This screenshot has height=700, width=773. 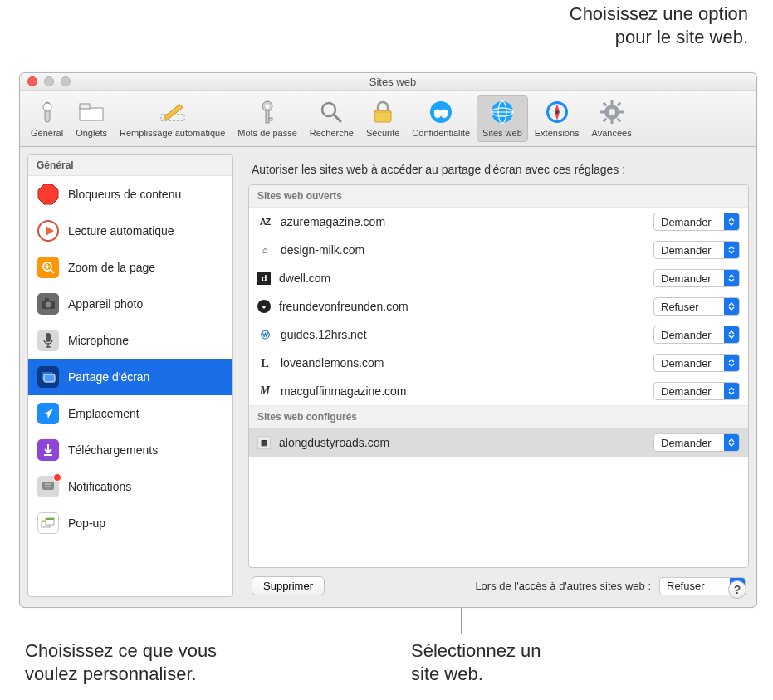 What do you see at coordinates (557, 119) in the screenshot?
I see `tab-extensions: Extensions` at bounding box center [557, 119].